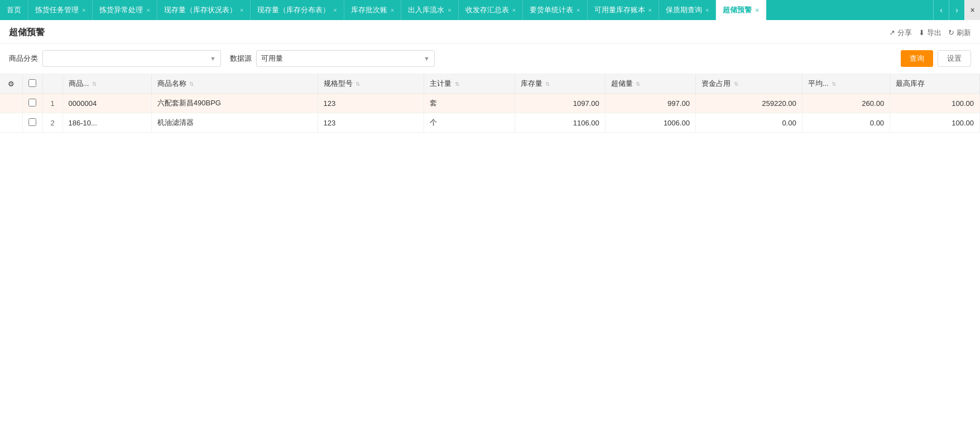 This screenshot has width=980, height=446. I want to click on datasource-select: 可用量 ▼, so click(345, 59).